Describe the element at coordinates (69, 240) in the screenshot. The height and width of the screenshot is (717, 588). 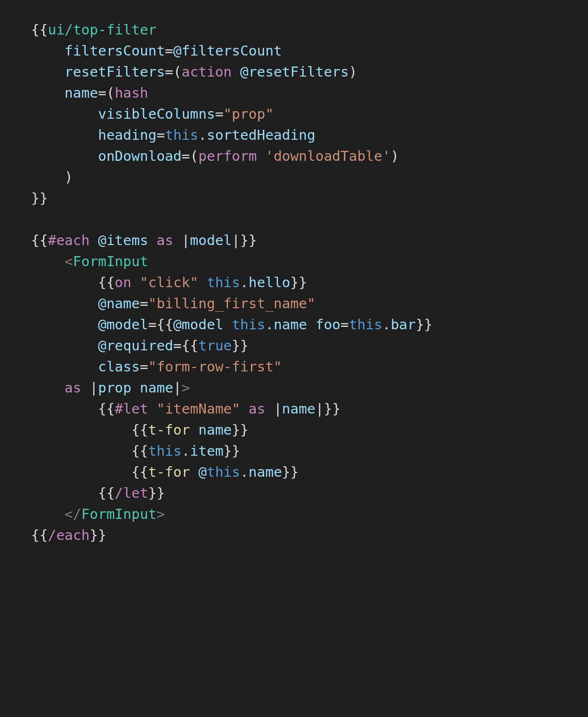
I see `keyword-each: #each` at that location.